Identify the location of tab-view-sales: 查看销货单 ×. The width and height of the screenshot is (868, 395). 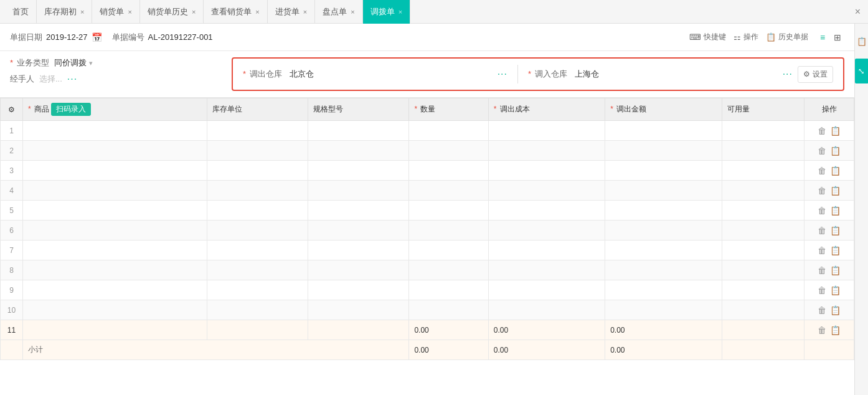
(235, 12).